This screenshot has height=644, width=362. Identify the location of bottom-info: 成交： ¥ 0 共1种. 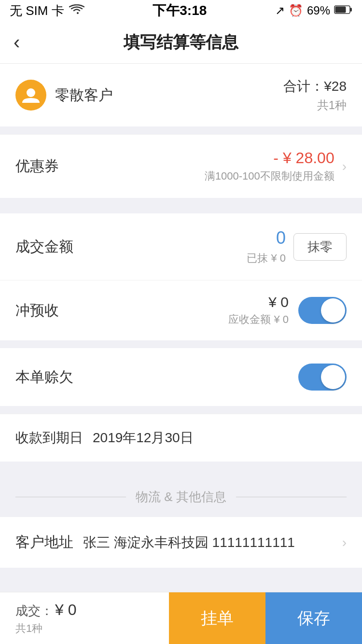
(84, 618).